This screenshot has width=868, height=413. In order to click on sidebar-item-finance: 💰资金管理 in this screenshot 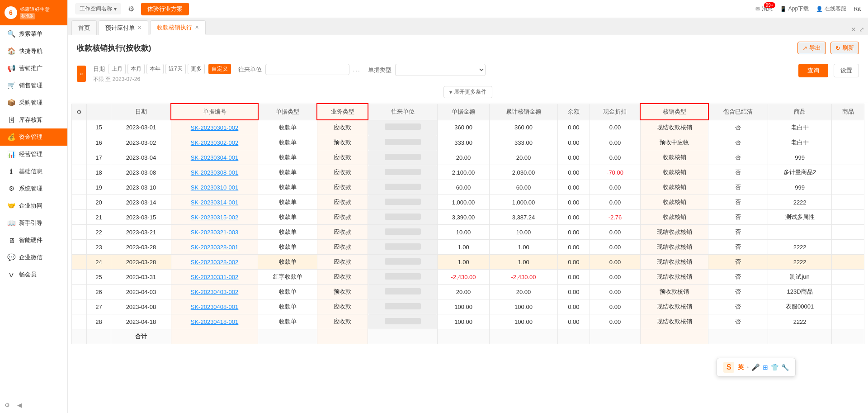, I will do `click(33, 137)`.